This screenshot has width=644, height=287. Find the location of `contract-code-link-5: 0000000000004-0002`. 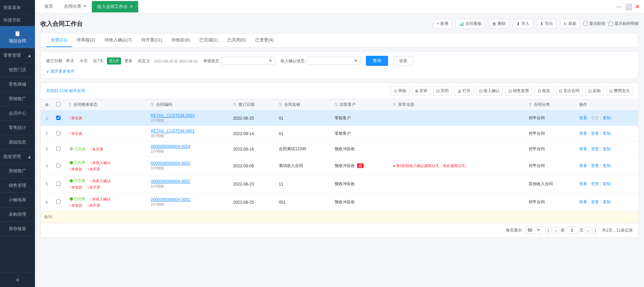

contract-code-link-5: 0000000000004-0002 is located at coordinates (170, 181).